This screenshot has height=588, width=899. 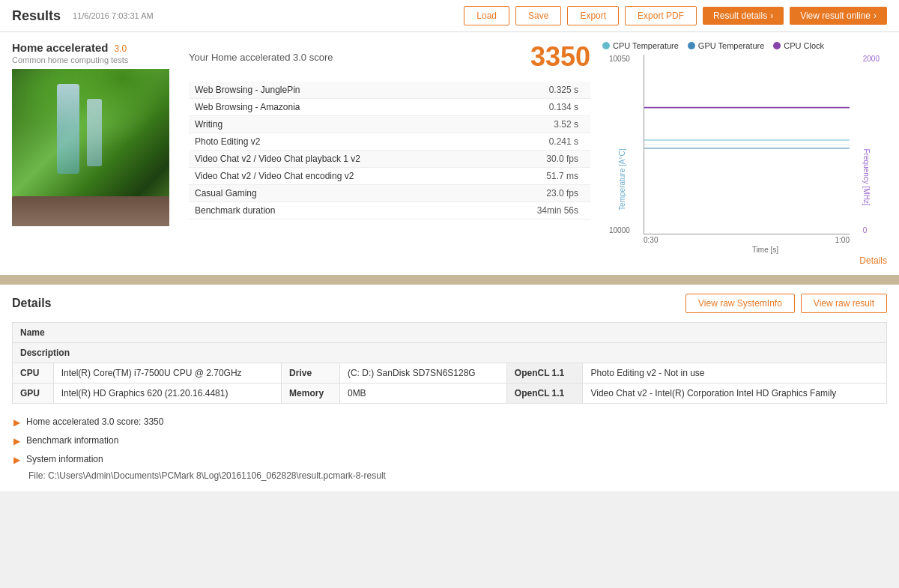 What do you see at coordinates (745, 46) in the screenshot?
I see `chart-legend: CPU Temperature GPU Temperature CPU Cloc…` at bounding box center [745, 46].